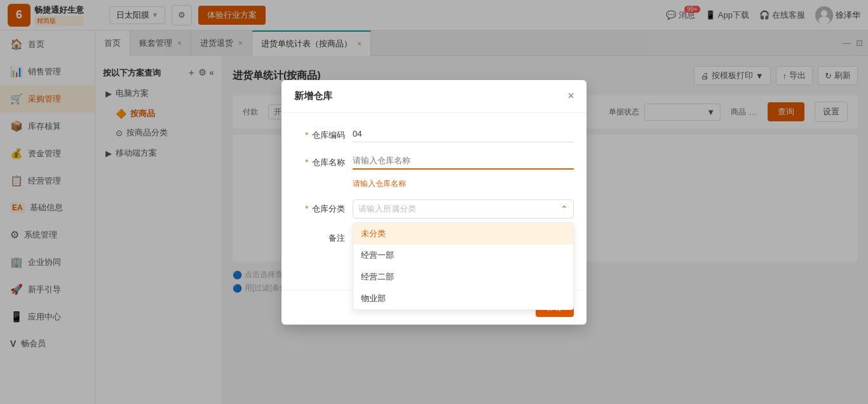  Describe the element at coordinates (320, 161) in the screenshot. I see `name-label: * 仓库名称` at that location.